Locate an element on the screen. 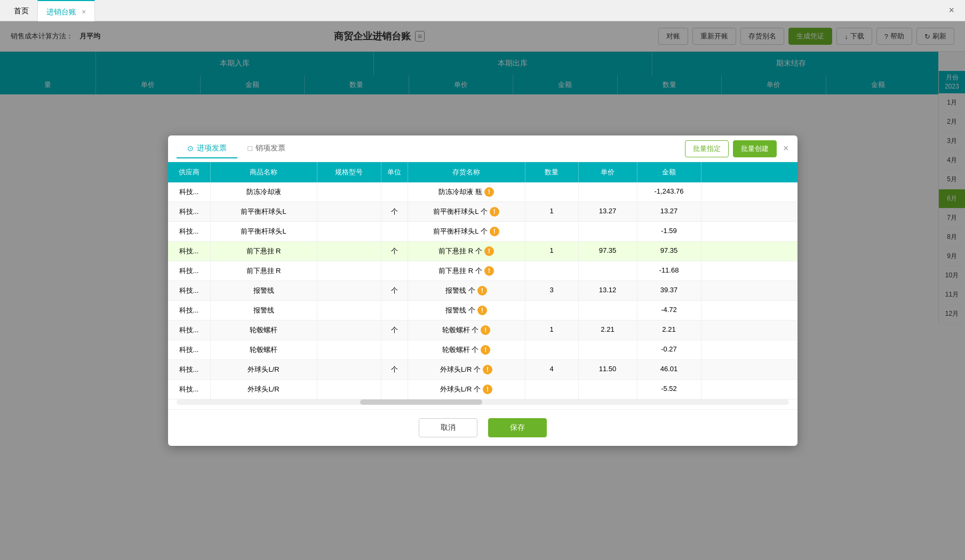 This screenshot has height=560, width=965. btn-batch-assign: 批量指定 is located at coordinates (707, 149).